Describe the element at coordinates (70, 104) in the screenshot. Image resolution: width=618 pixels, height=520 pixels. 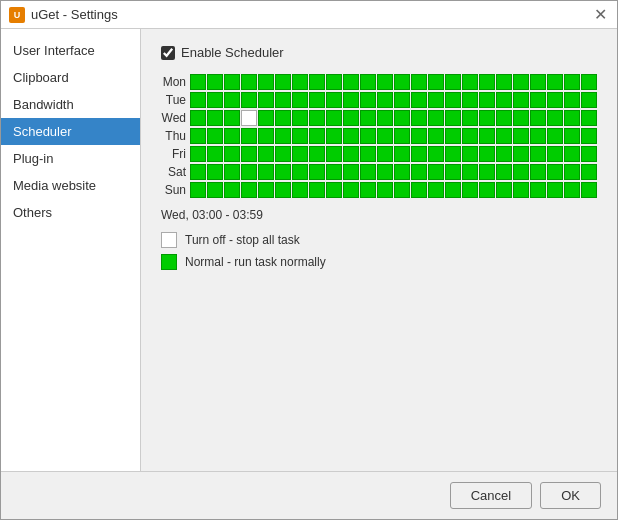
I see `sidebar-item-bandwidth: Bandwidth` at that location.